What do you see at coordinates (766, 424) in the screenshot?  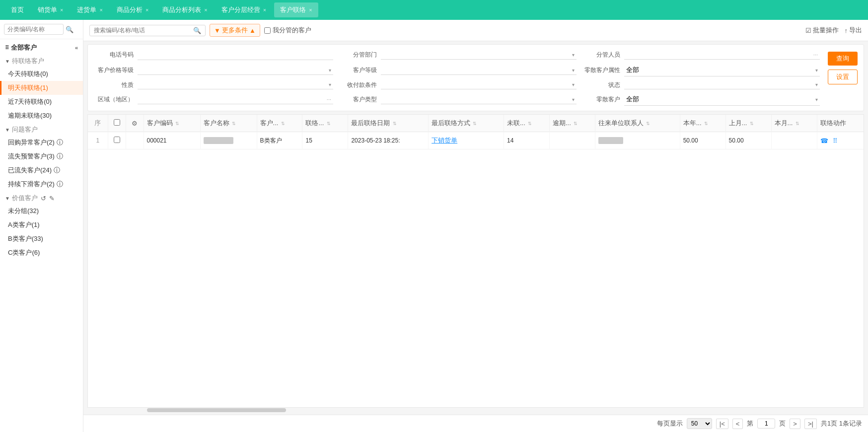 I see `page-input` at bounding box center [766, 424].